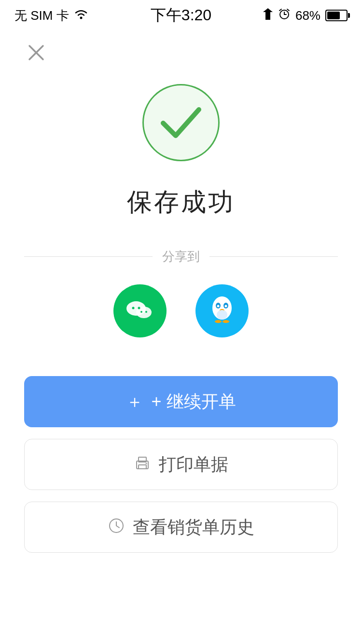 The width and height of the screenshot is (362, 644). I want to click on close-button-wrapper, so click(181, 53).